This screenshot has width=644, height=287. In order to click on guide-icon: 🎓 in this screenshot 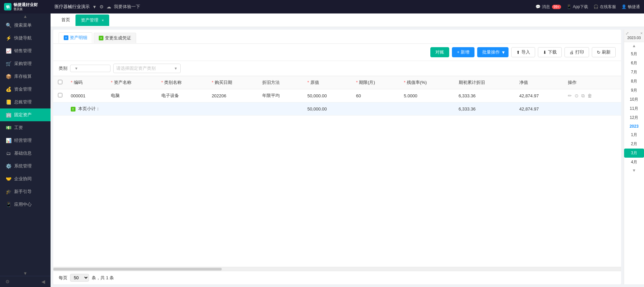, I will do `click(8, 192)`.